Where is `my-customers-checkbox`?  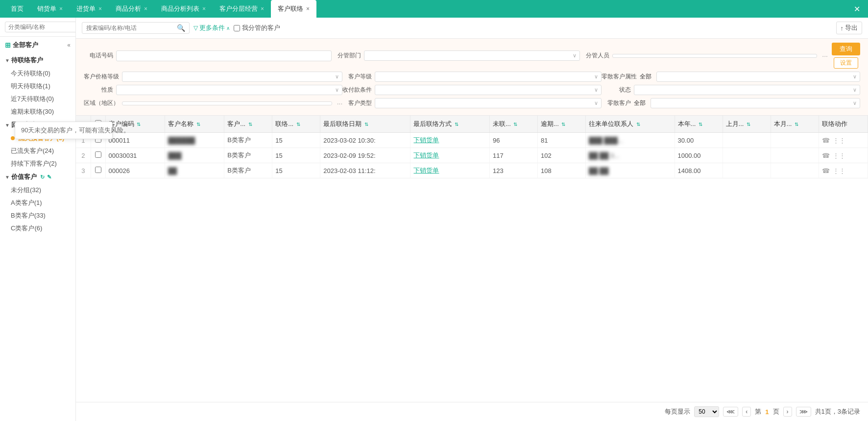
my-customers-checkbox is located at coordinates (237, 28).